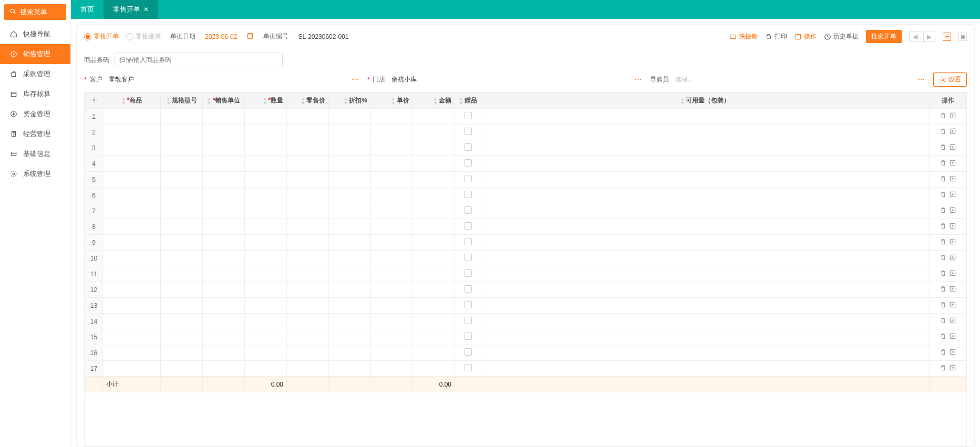  I want to click on sidebar-item-purchase: 采购管理, so click(35, 74).